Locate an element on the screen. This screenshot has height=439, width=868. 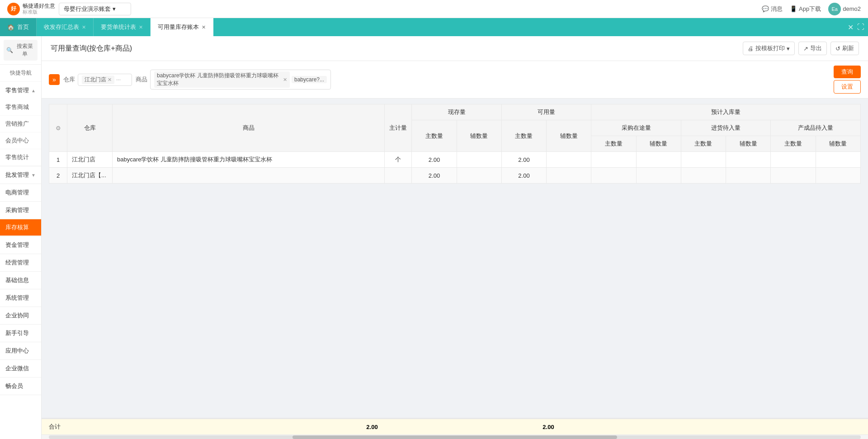
search-icon: 🔍 is located at coordinates (10, 50).